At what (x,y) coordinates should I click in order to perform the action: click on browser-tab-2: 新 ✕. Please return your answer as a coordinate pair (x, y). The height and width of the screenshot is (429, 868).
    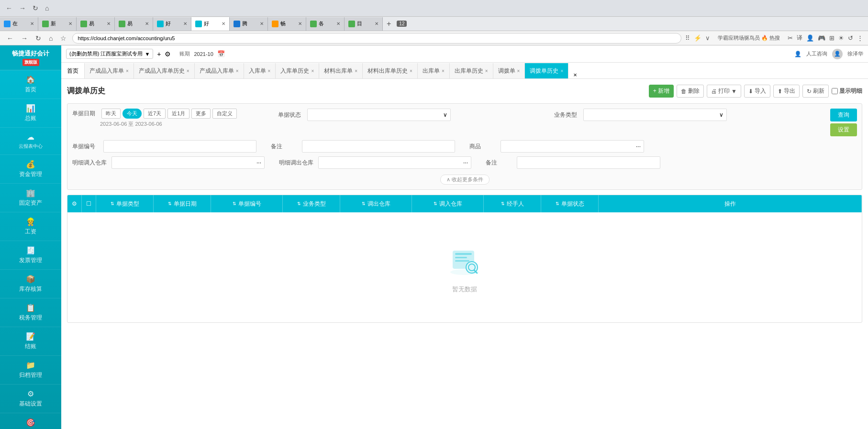
    Looking at the image, I should click on (57, 24).